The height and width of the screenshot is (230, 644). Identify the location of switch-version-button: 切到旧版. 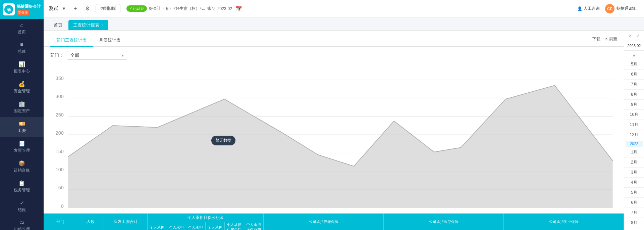
(108, 9).